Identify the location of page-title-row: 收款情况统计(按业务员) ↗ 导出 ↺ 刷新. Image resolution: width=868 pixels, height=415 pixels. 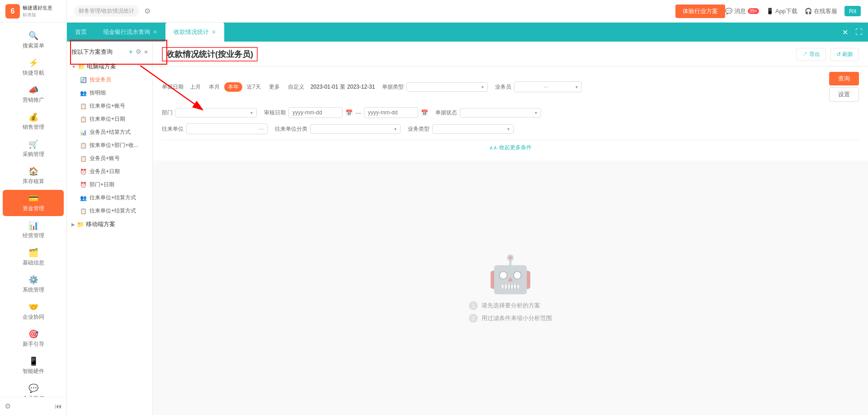
(510, 54).